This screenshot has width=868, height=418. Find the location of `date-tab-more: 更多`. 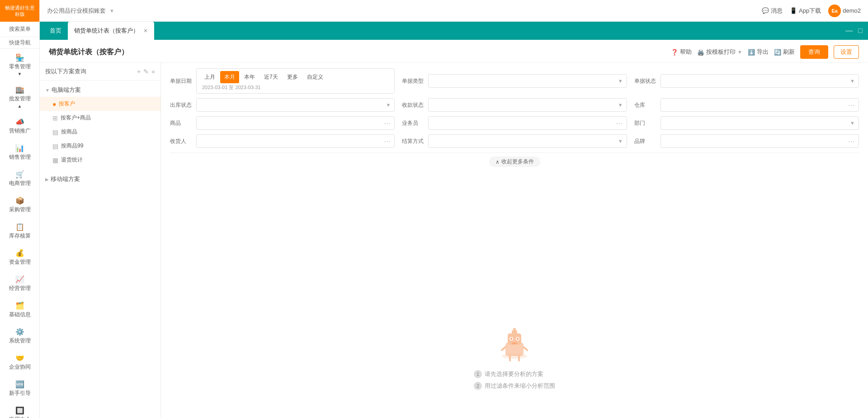

date-tab-more: 更多 is located at coordinates (292, 77).